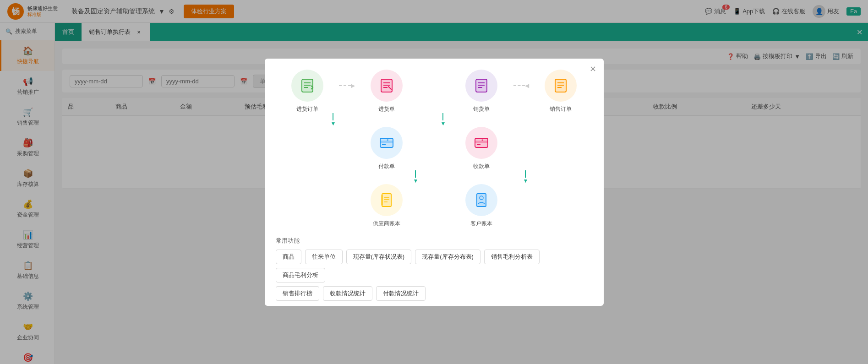 This screenshot has height=364, width=868. What do you see at coordinates (387, 148) in the screenshot?
I see `node-payment-bill: ¥ 付款单` at bounding box center [387, 148].